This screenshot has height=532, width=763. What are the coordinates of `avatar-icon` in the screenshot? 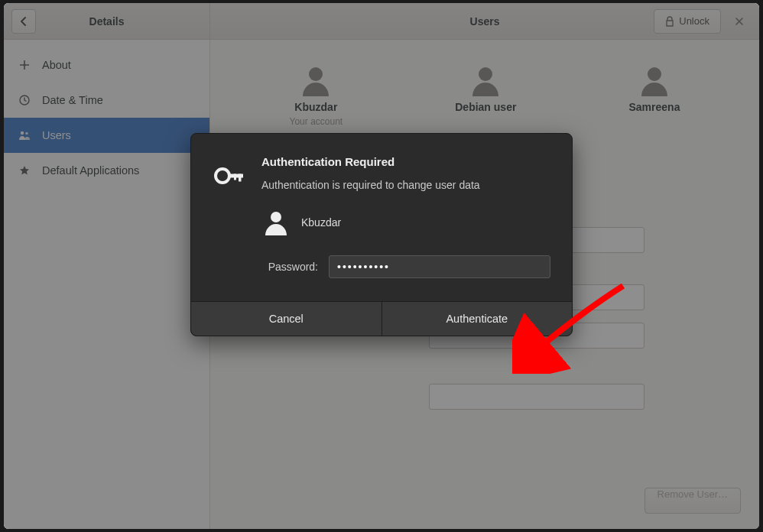 It's located at (276, 222).